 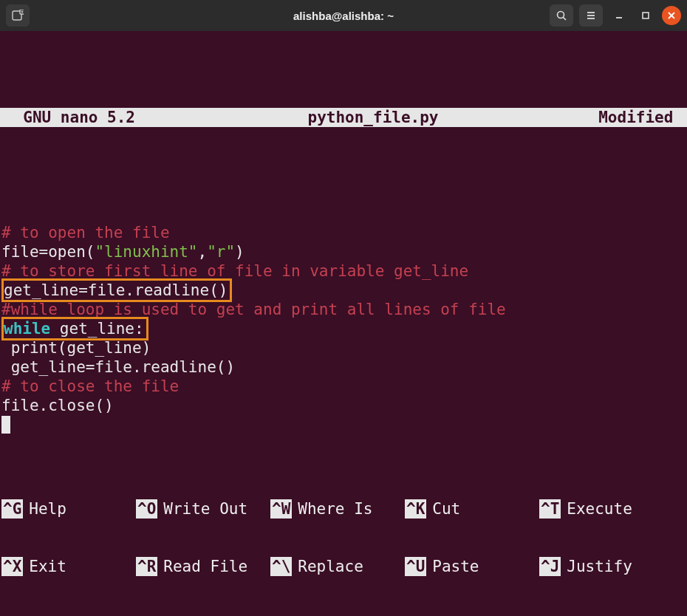 What do you see at coordinates (205, 509) in the screenshot?
I see `hint-label: Write Out` at bounding box center [205, 509].